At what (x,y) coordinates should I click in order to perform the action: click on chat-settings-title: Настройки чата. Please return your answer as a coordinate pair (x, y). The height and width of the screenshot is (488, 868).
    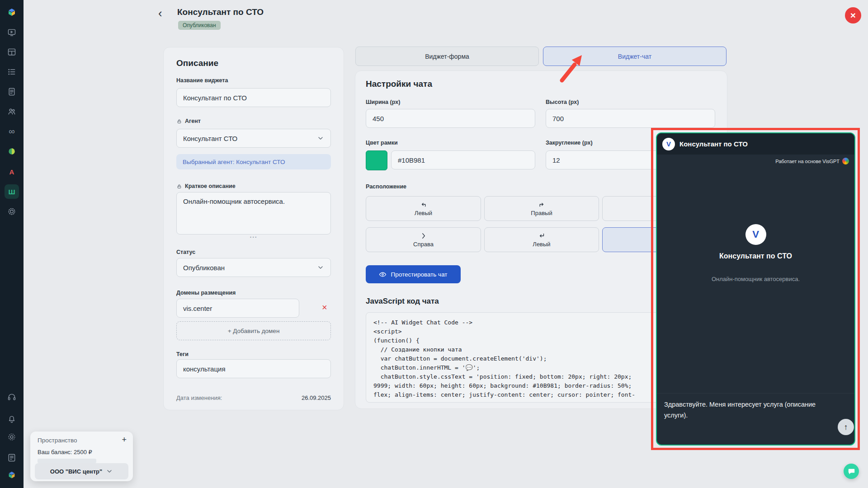
    Looking at the image, I should click on (399, 84).